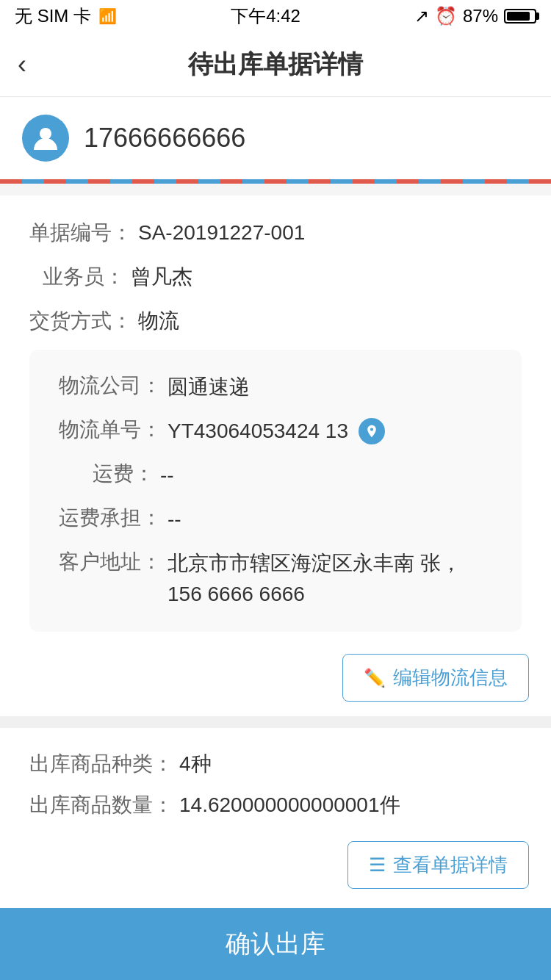  What do you see at coordinates (326, 277) in the screenshot?
I see `salesman-value: 曾凡杰` at bounding box center [326, 277].